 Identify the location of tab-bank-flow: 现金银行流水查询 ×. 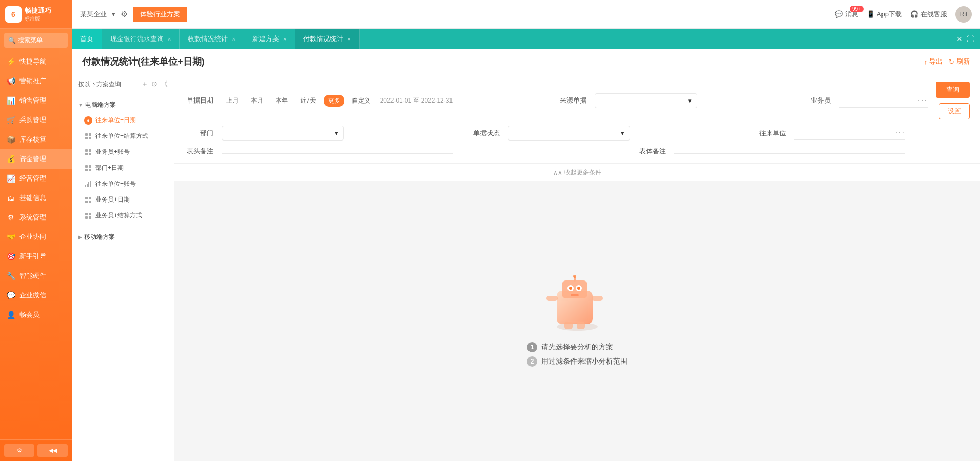
(141, 39).